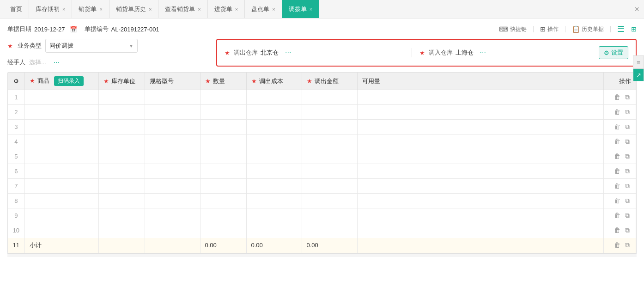  What do you see at coordinates (322, 255) in the screenshot?
I see `horizontal-scrollbar` at bounding box center [322, 255].